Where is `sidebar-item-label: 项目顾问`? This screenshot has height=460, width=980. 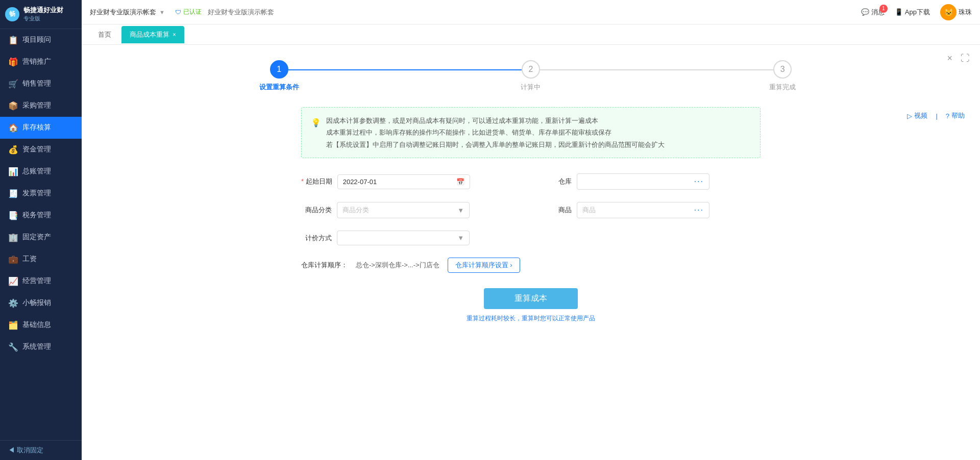 sidebar-item-label: 项目顾问 is located at coordinates (37, 40).